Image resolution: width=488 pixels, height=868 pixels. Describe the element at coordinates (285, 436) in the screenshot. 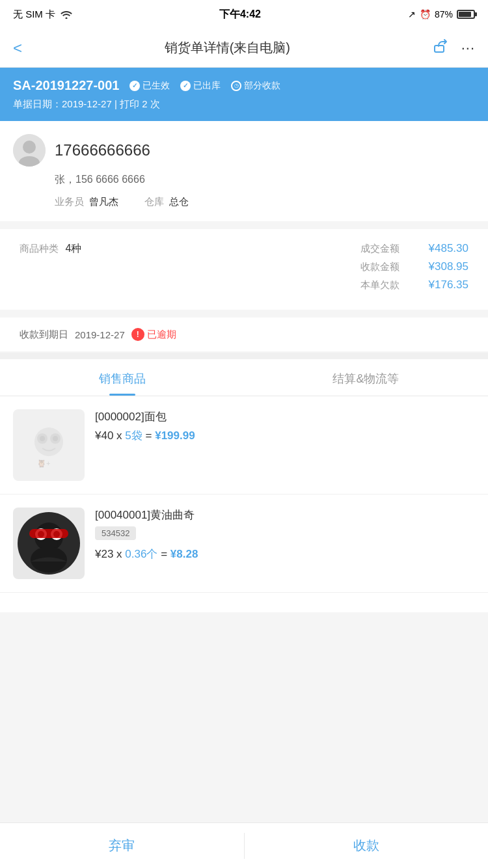

I see `product-price-1: ¥40 x 5袋 = ¥199.99` at that location.